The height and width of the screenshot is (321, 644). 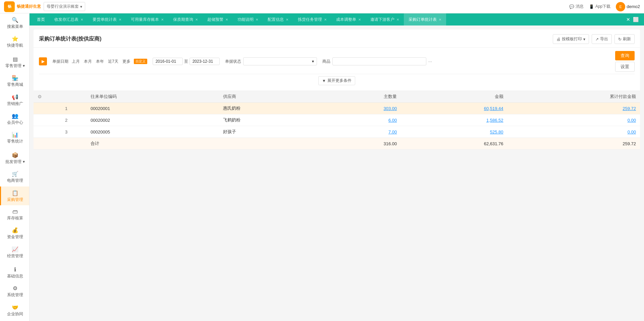 I want to click on operations-icon: 📈, so click(x=15, y=250).